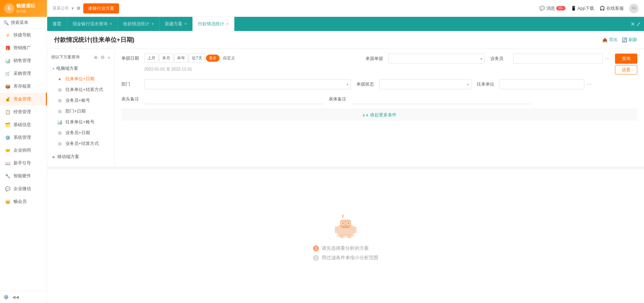  Describe the element at coordinates (24, 61) in the screenshot. I see `sidebar-item-sales: 📊 销售管理` at that location.